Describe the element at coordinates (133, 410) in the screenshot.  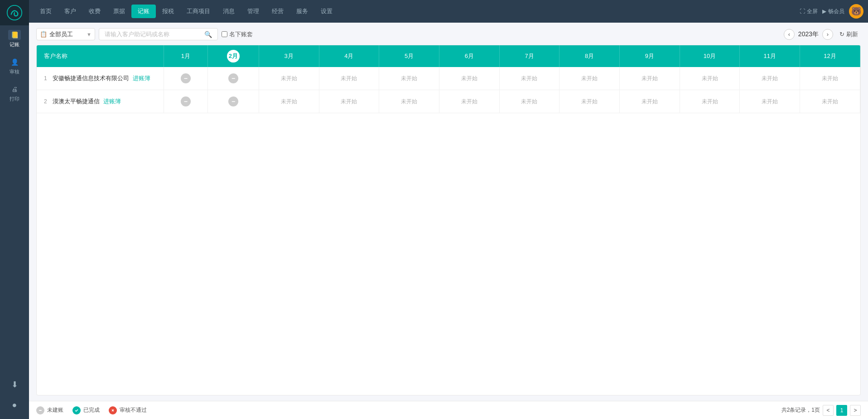
I see `legend-label-rejected: 审核不通过` at that location.